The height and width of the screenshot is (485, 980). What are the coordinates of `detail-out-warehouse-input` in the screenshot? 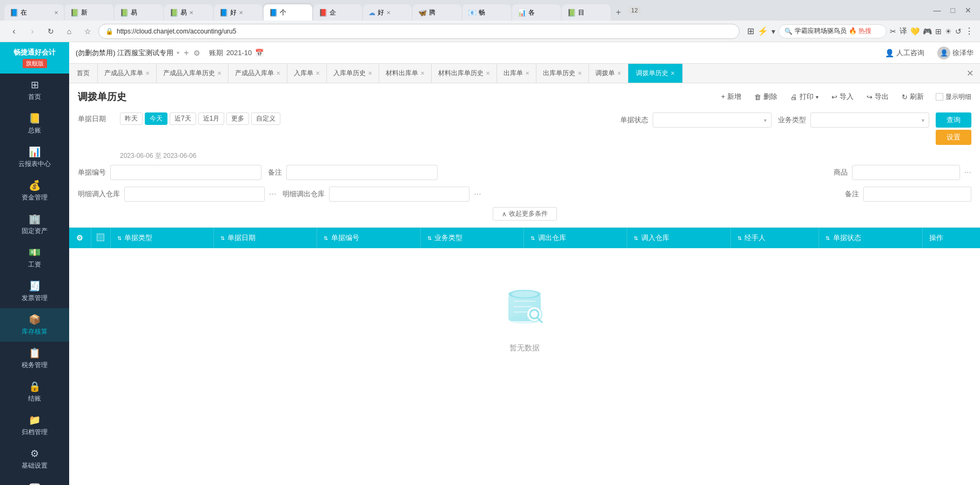 It's located at (399, 194).